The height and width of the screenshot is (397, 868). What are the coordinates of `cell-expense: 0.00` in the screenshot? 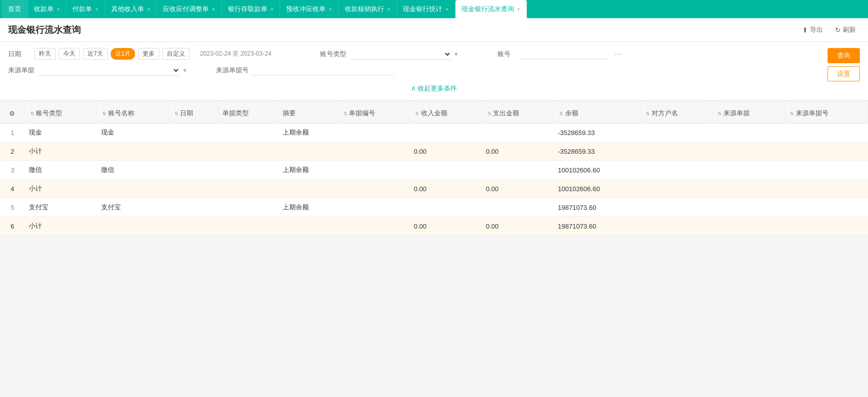 It's located at (518, 152).